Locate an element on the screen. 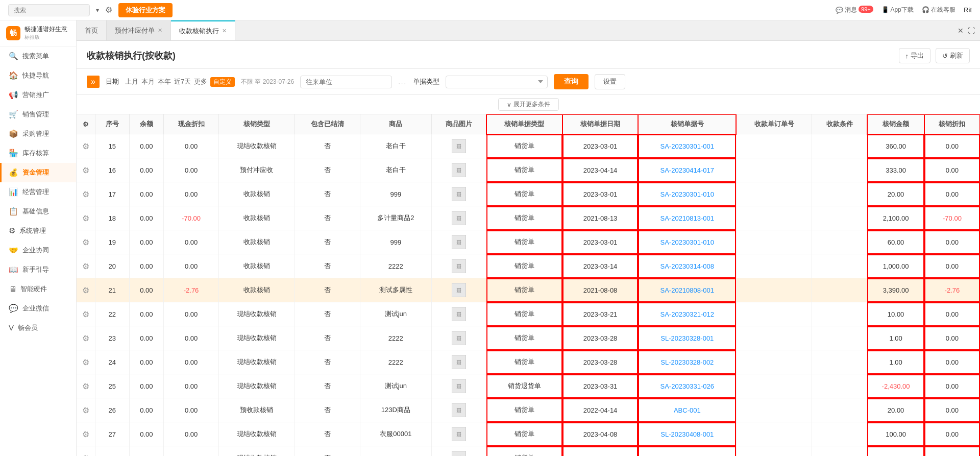 This screenshot has height=456, width=980. cell-bill-no: SA-20230331-026 is located at coordinates (687, 386).